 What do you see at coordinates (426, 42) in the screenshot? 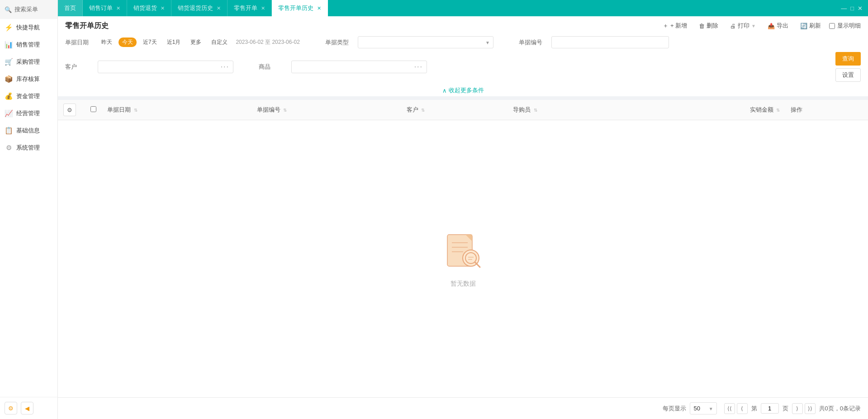
I see `doc-type-select` at bounding box center [426, 42].